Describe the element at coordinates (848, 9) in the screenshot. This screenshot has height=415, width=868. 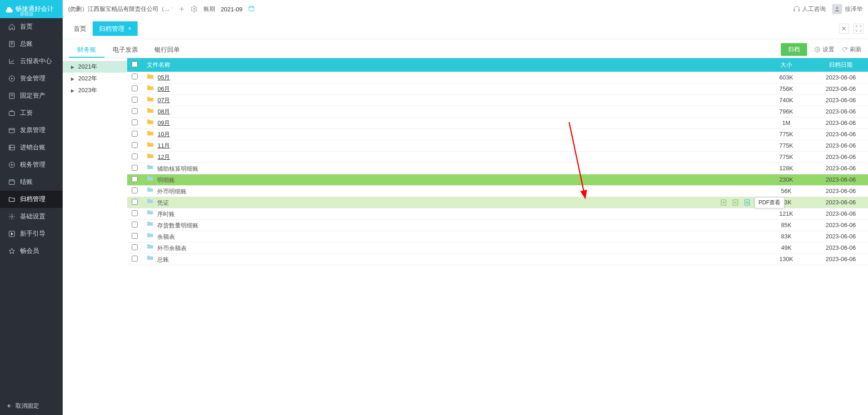
I see `user-menu: 徐泽华` at that location.